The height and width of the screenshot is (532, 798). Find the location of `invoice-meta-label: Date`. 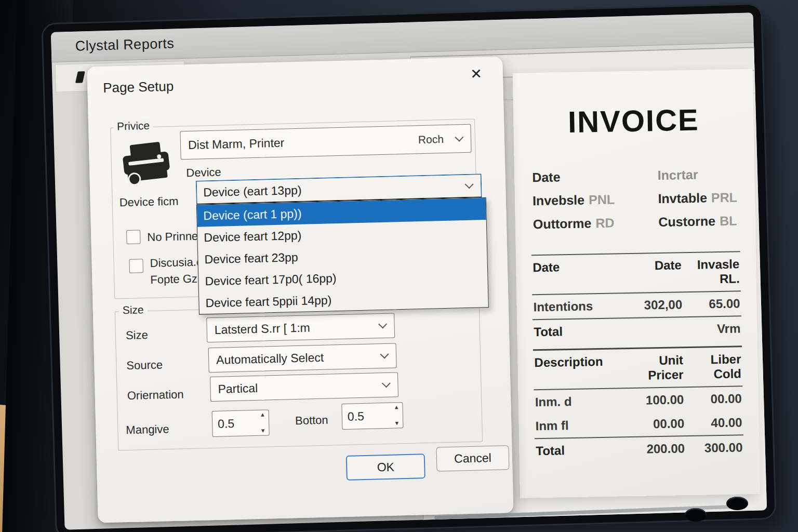

invoice-meta-label: Date is located at coordinates (547, 177).